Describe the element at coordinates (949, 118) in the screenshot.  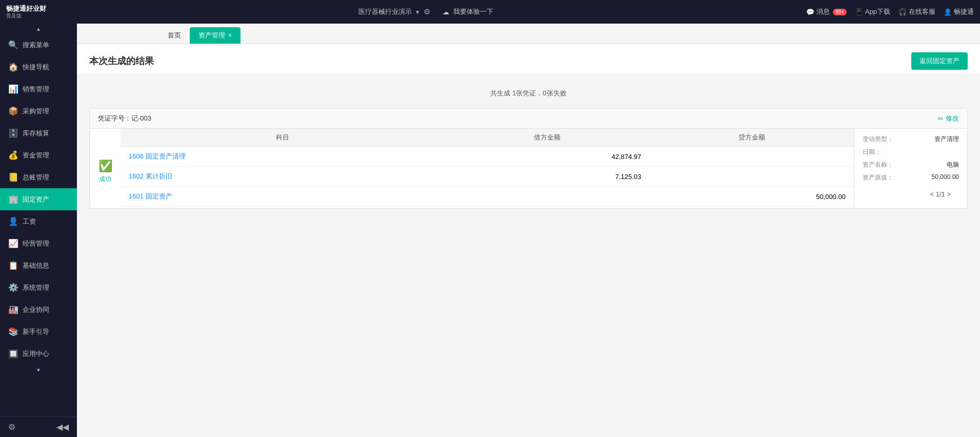
I see `voucher-edit-btn: ✏ 修改` at that location.